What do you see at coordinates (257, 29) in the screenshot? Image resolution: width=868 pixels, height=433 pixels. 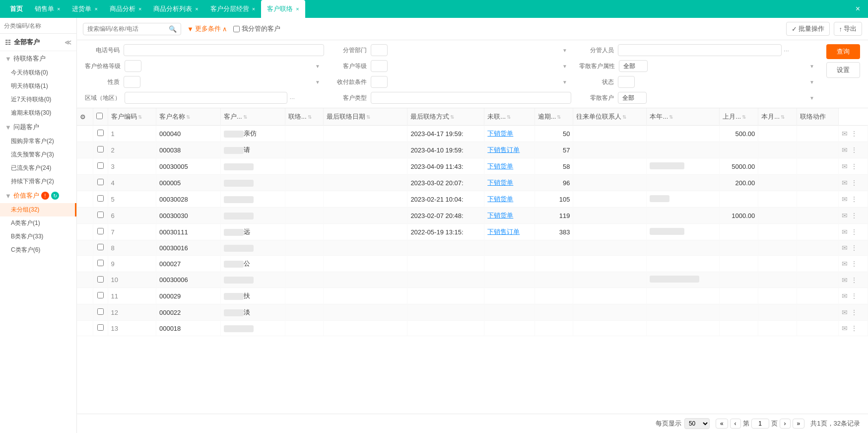 I see `my-customers-filter: 我分管的客户` at bounding box center [257, 29].